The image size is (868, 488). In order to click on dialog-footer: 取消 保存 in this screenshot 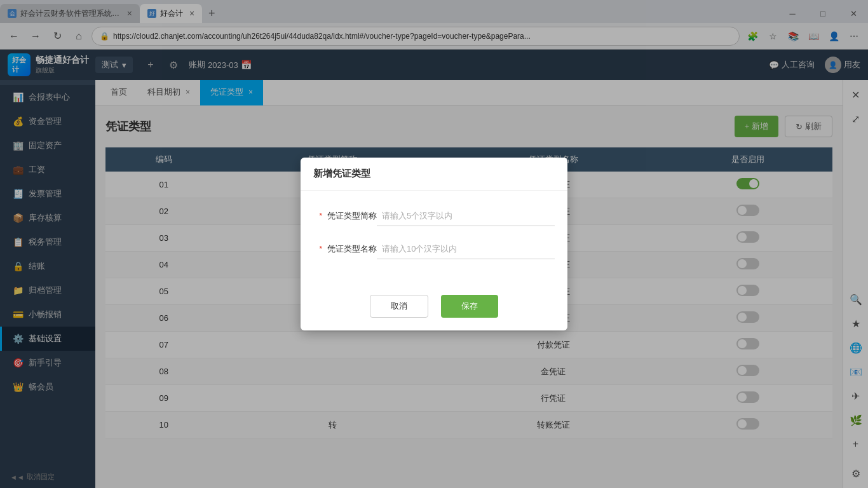, I will do `click(434, 309)`.